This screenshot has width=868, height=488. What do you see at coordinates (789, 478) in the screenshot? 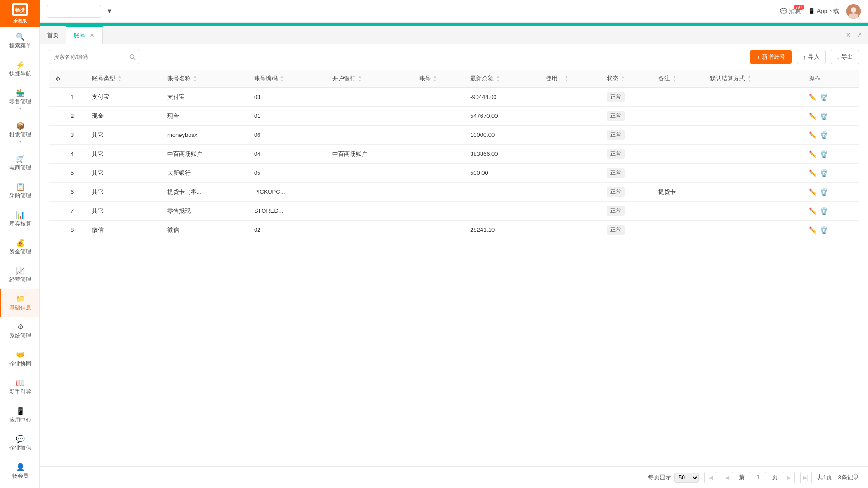
I see `next-page-button: ▶` at bounding box center [789, 478].